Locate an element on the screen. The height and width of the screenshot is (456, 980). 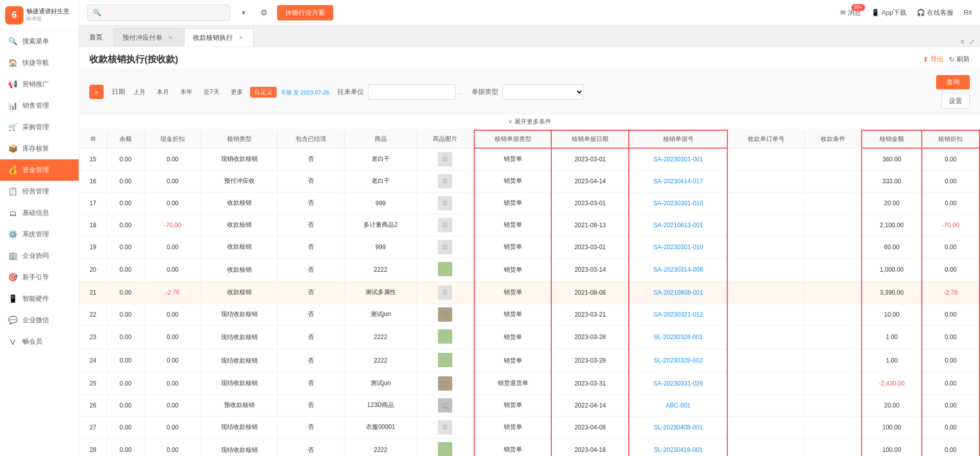
sidebar-item-guide: 🎯 新手引导 is located at coordinates (39, 277).